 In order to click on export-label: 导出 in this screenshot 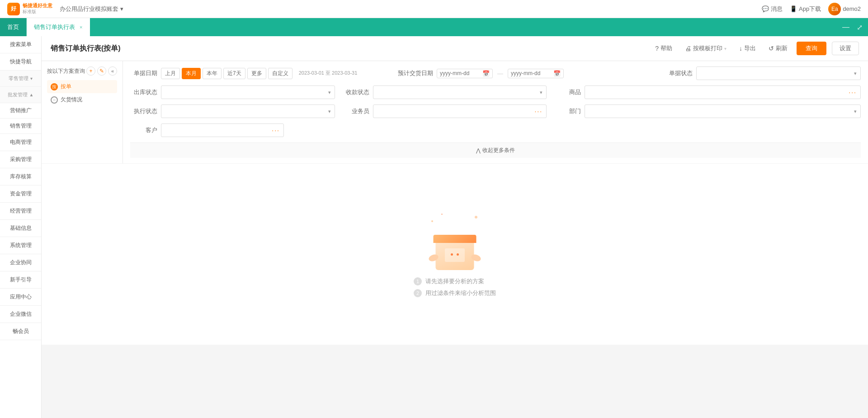, I will do `click(750, 48)`.